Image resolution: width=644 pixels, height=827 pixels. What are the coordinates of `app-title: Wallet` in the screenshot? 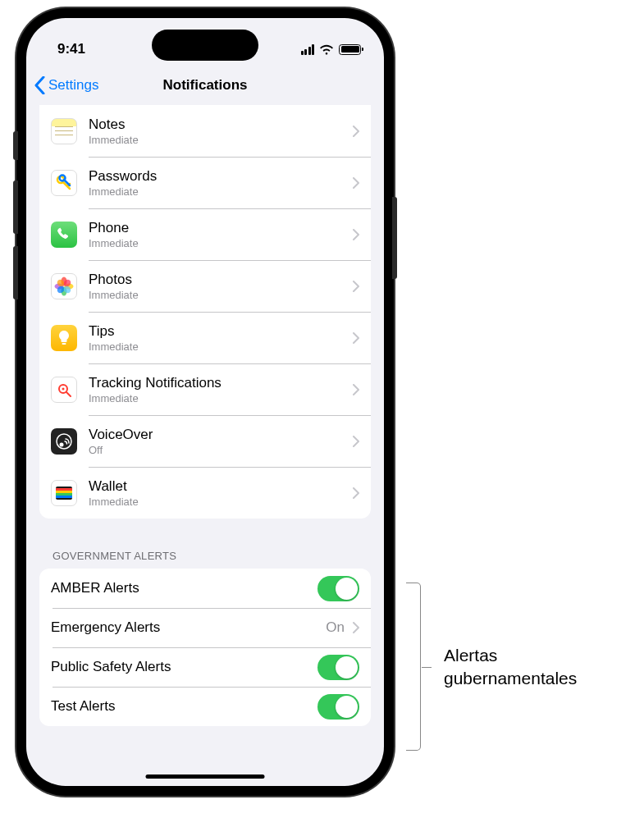 It's located at (221, 486).